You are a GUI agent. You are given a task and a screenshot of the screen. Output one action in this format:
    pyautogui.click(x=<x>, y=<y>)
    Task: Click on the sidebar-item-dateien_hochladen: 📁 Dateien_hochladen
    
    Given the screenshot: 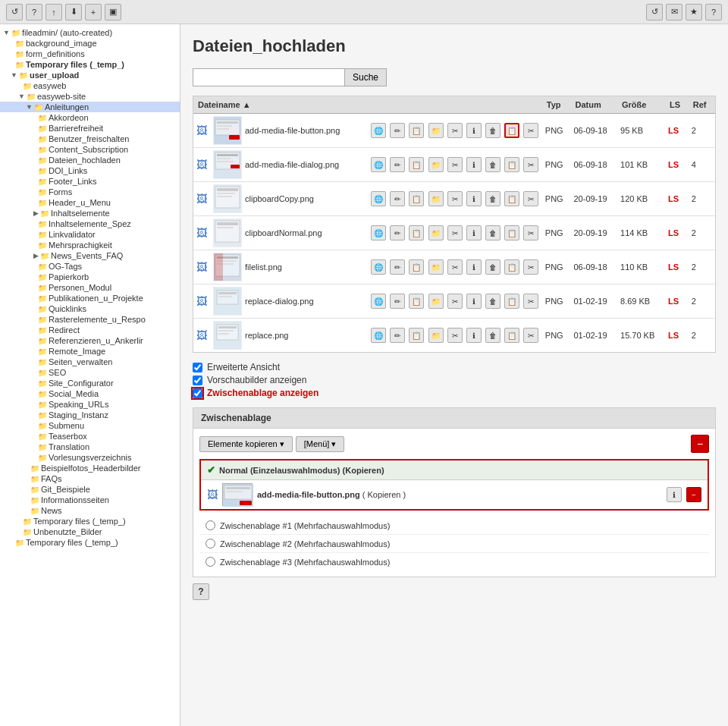 What is the action you would take?
    pyautogui.click(x=89, y=160)
    